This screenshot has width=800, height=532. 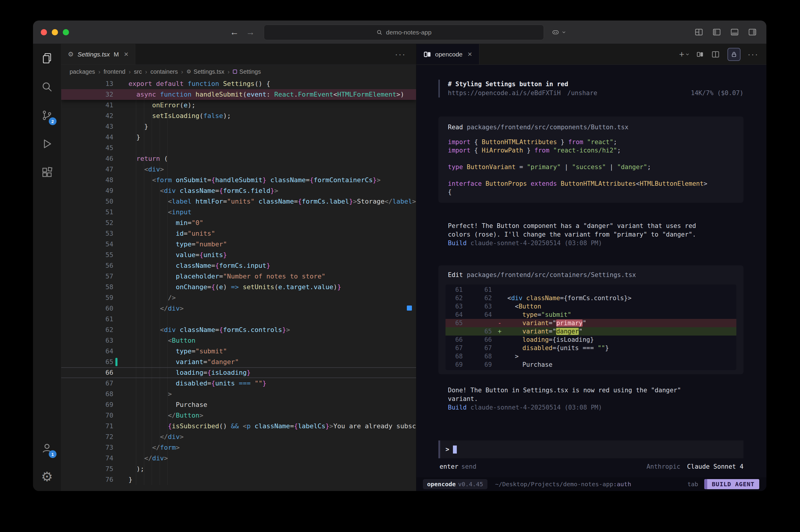 I want to click on git-branch: :auth, so click(x=622, y=484).